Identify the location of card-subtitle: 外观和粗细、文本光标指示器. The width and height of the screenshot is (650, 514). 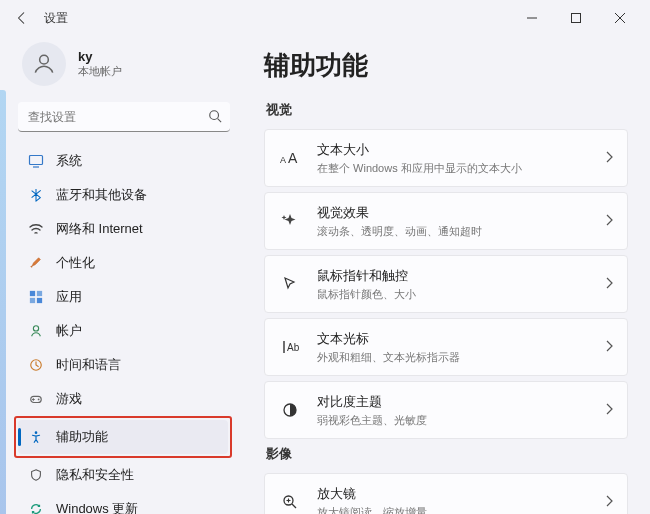
(461, 358).